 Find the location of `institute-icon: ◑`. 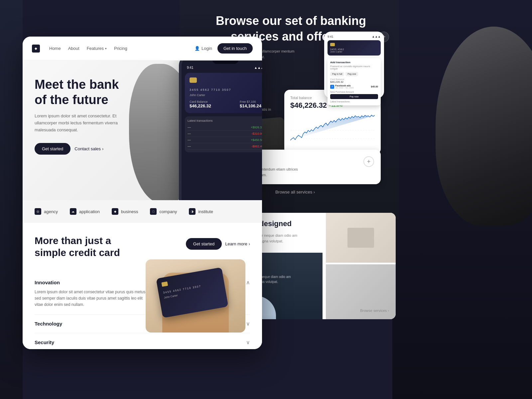

institute-icon: ◑ is located at coordinates (192, 211).